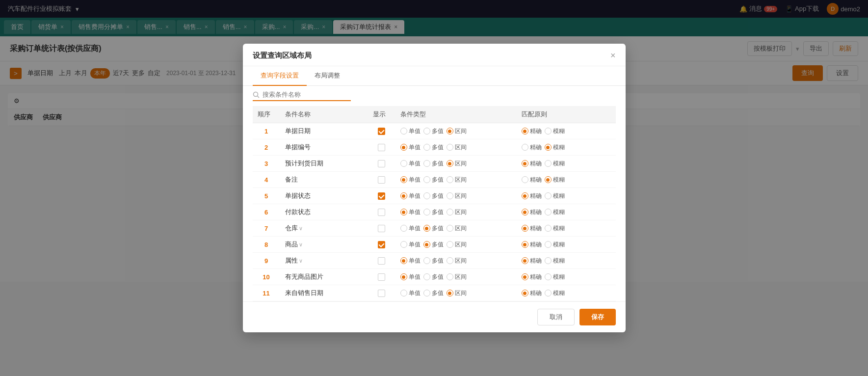 This screenshot has height=376, width=868. What do you see at coordinates (280, 76) in the screenshot?
I see `dialog-tab-query-fields: 查询字段设置` at bounding box center [280, 76].